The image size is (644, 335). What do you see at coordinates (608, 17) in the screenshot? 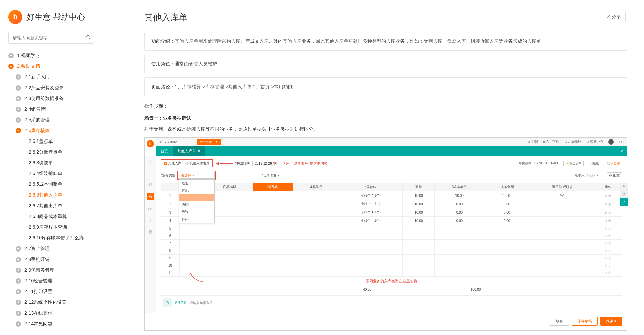
I see `share-icon: ↗` at bounding box center [608, 17].